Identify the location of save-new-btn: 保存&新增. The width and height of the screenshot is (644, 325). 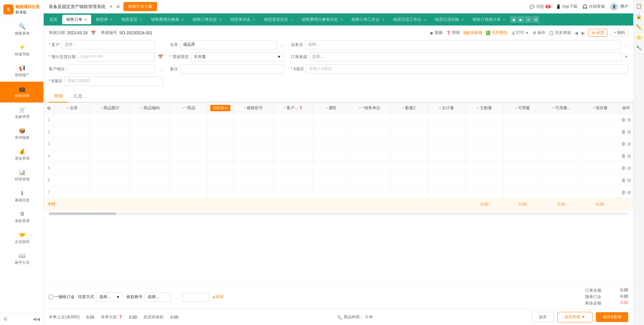
(612, 317).